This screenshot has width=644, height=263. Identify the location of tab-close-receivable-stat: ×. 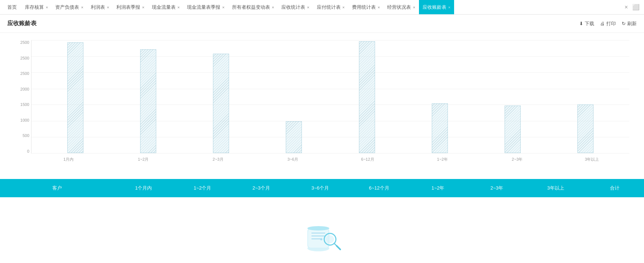
(308, 7).